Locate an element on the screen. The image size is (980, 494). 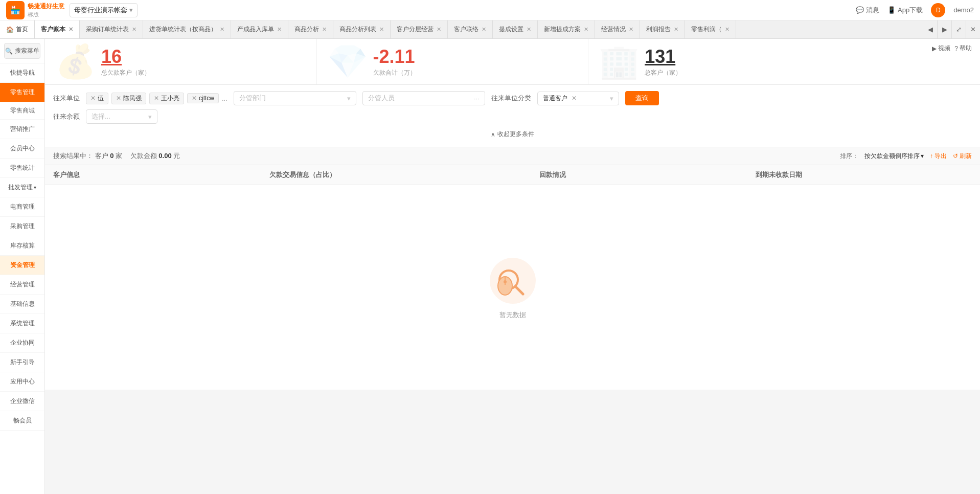
sidebar-item-vip: 畅会员 is located at coordinates (22, 421).